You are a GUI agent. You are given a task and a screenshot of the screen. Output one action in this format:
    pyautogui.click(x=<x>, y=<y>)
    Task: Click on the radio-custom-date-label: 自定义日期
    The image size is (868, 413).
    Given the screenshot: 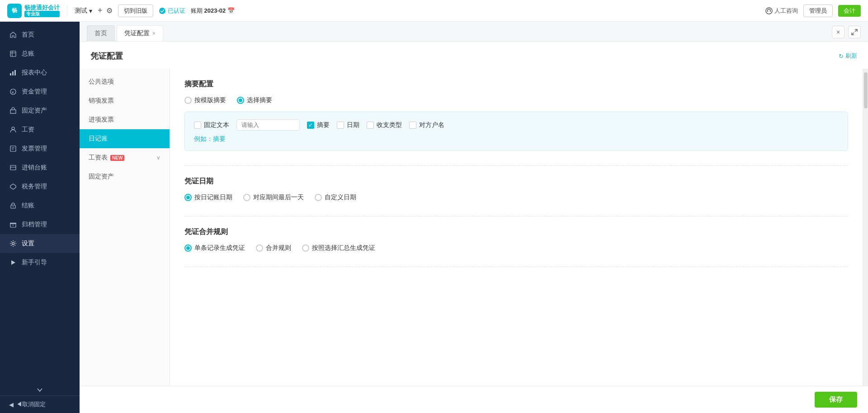 What is the action you would take?
    pyautogui.click(x=340, y=197)
    